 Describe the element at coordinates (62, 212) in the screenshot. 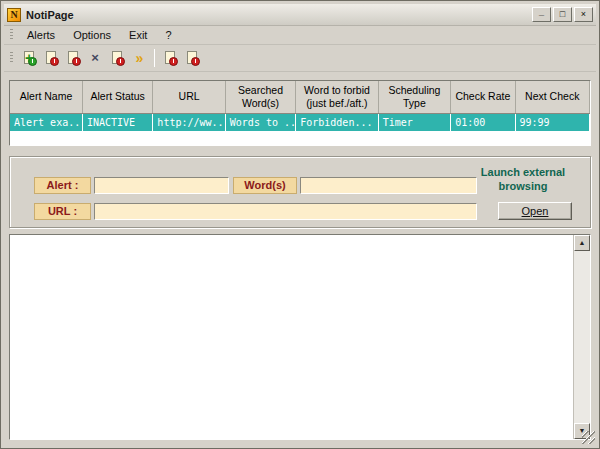

I see `url-label: URL :` at that location.